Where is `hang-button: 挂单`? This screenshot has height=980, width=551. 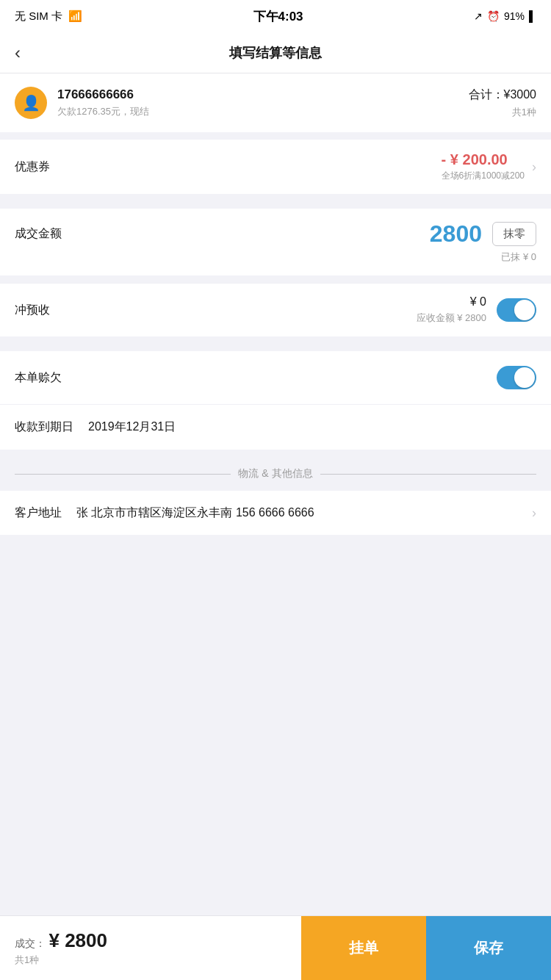
hang-button: 挂单 is located at coordinates (364, 948).